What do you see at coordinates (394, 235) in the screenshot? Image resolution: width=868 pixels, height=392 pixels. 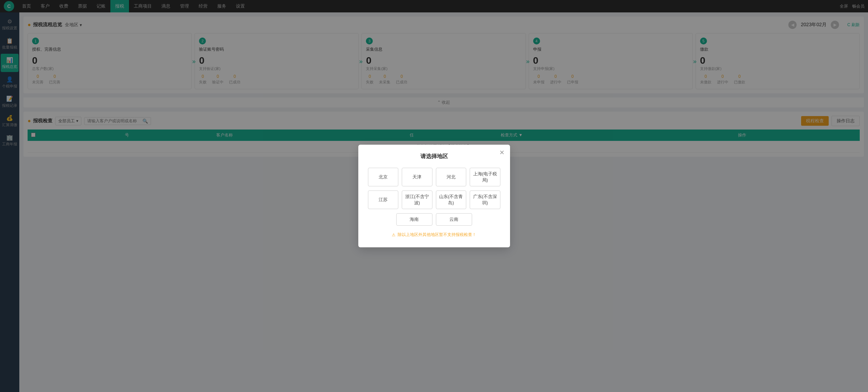 I see `warning-icon: ⚠` at bounding box center [394, 235].